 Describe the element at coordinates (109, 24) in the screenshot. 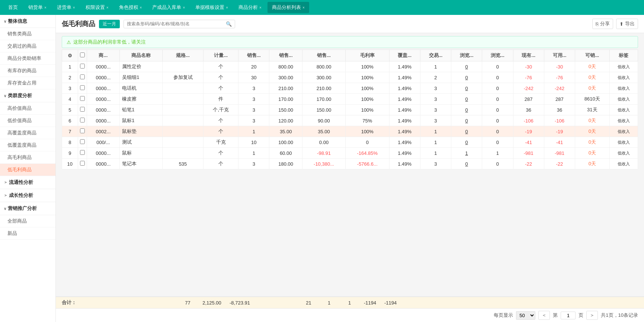

I see `period-button: 近一月` at that location.